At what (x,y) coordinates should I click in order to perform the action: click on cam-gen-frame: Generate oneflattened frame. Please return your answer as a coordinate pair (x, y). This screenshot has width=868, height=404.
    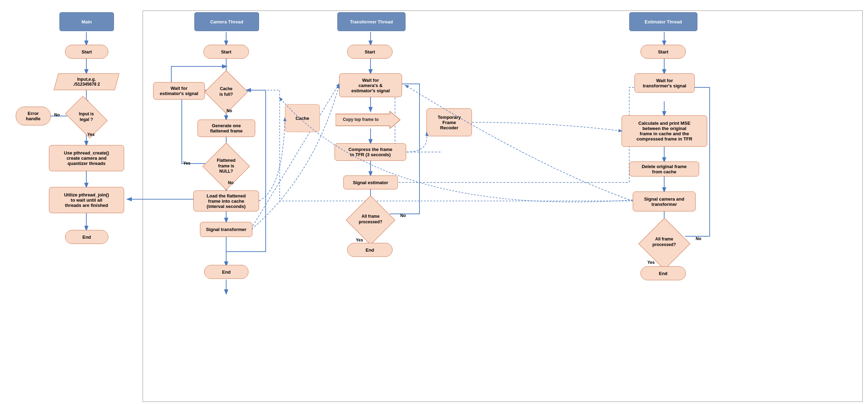
    Looking at the image, I should click on (227, 128).